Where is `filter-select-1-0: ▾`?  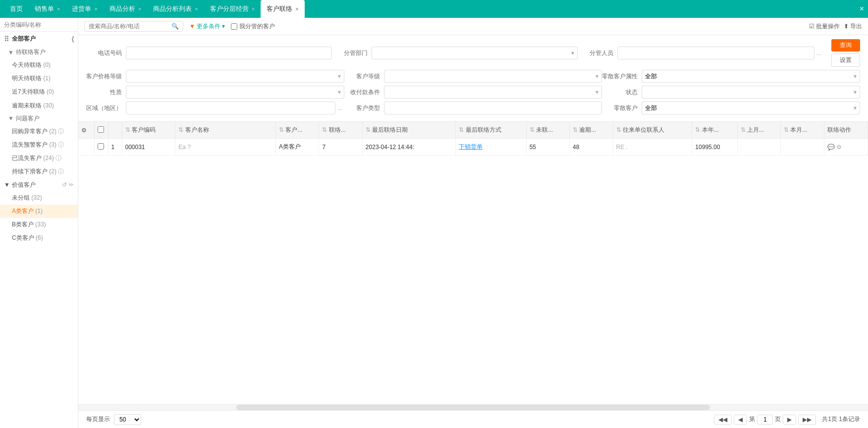 filter-select-1-0: ▾ is located at coordinates (235, 76).